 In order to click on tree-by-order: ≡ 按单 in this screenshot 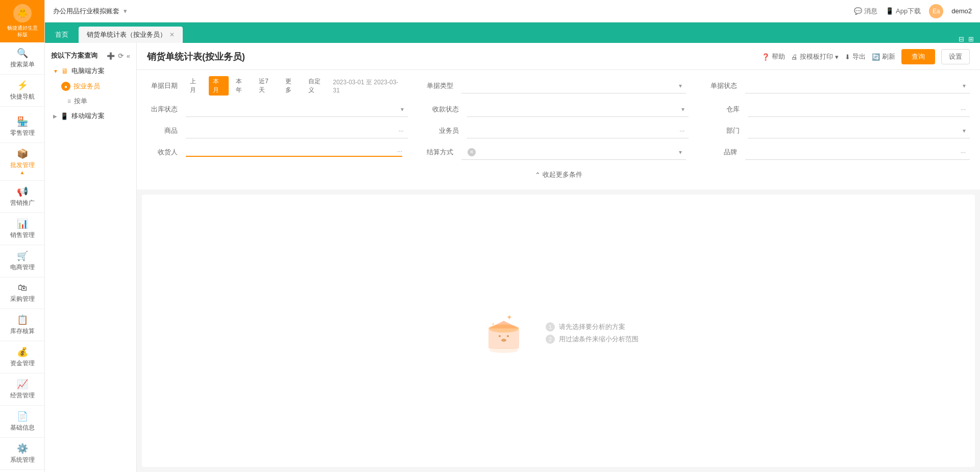, I will do `click(91, 101)`.